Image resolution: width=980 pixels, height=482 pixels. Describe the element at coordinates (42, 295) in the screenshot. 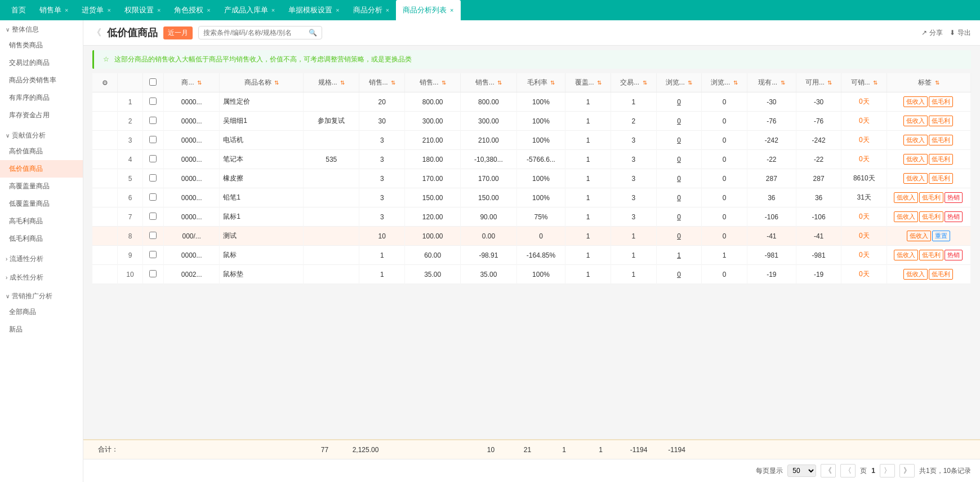

I see `sidebar-section-title-营销推广分析: ∨ 营销推广分析` at that location.